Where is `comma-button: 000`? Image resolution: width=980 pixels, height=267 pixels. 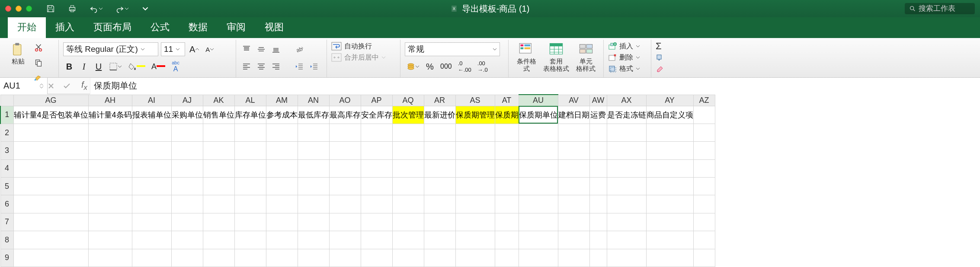
comma-button: 000 is located at coordinates (446, 67).